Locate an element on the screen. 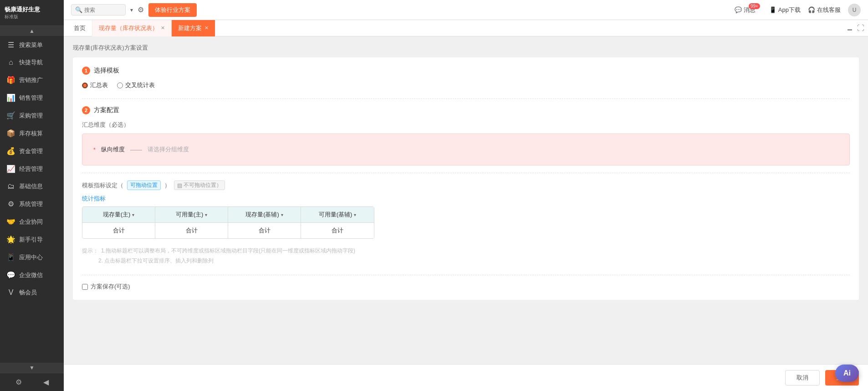  customer-service-action: 🎧 在线客服 is located at coordinates (824, 10).